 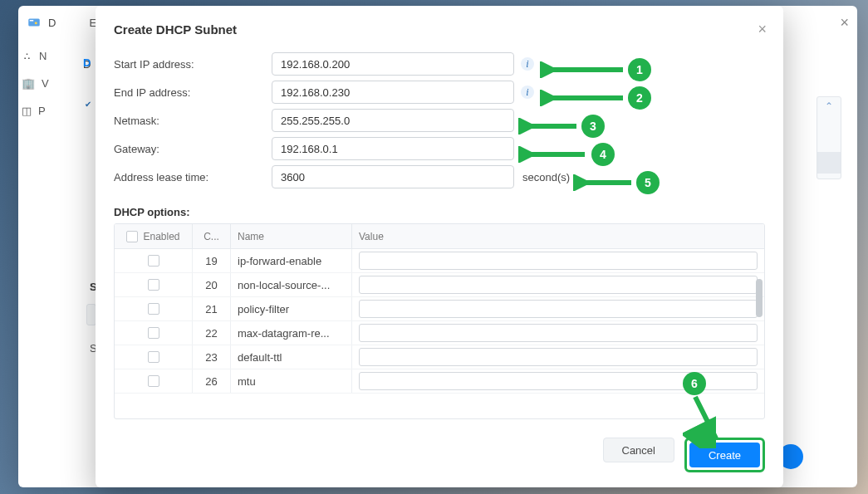 I want to click on col-enabled-label: Enabled, so click(x=161, y=237).